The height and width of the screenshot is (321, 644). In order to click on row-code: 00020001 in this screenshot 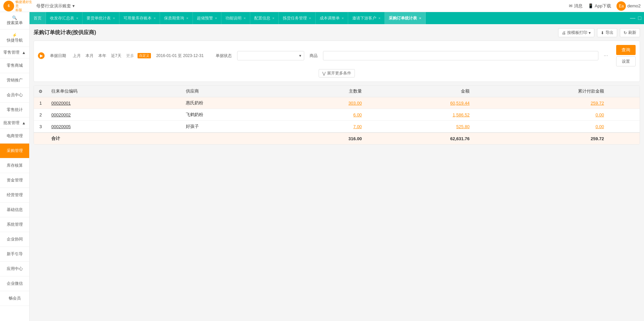, I will do `click(115, 103)`.